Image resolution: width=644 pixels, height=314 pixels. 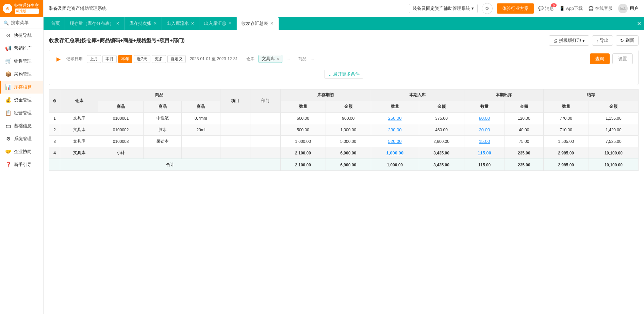 What do you see at coordinates (395, 130) in the screenshot?
I see `row2-in-qty-link: 230.00` at bounding box center [395, 130].